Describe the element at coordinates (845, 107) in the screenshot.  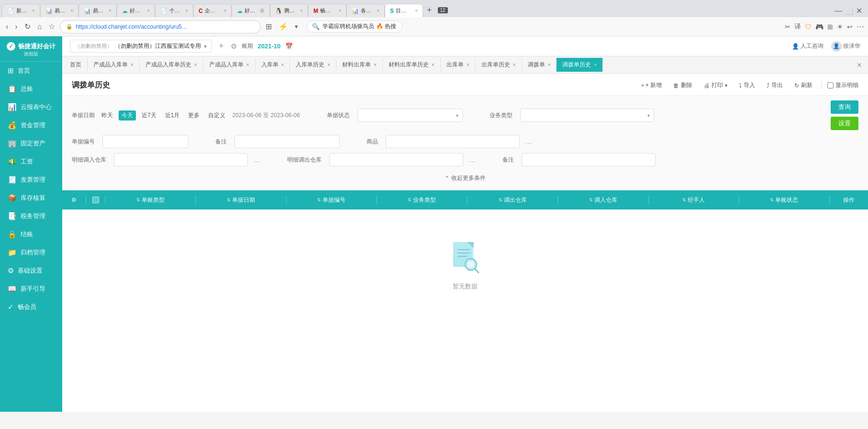
I see `query-btn: 查询` at that location.